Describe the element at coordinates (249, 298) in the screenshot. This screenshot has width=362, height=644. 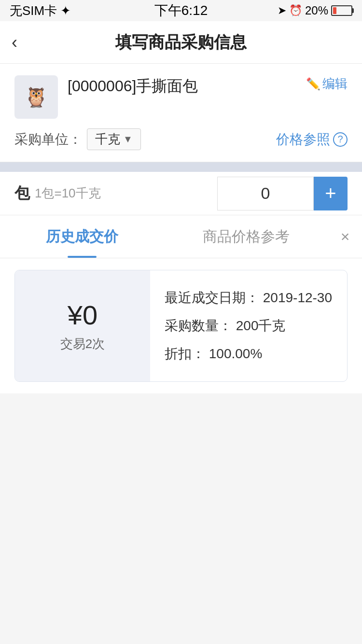
I see `history-date-row: 最近成交日期： 2019-12-30` at that location.